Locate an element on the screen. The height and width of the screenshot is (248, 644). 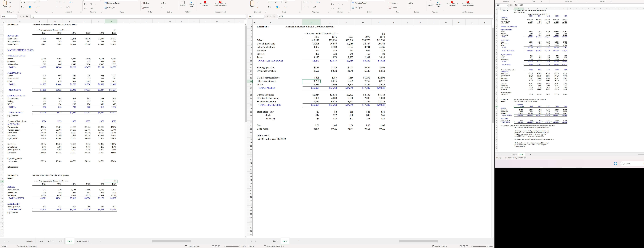
row-header-68: 68 is located at coordinates (2, 216).